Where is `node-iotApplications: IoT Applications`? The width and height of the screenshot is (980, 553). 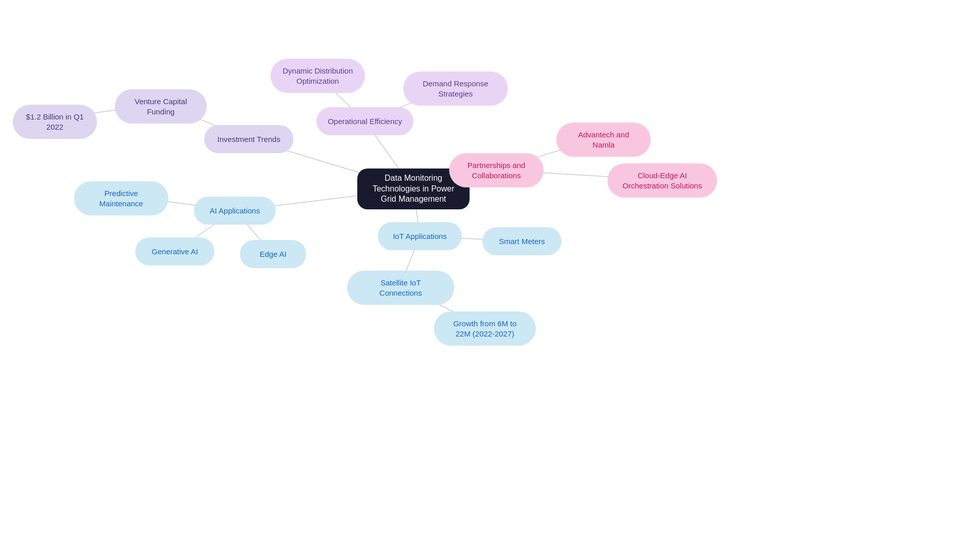
node-iotApplications: IoT Applications is located at coordinates (420, 236).